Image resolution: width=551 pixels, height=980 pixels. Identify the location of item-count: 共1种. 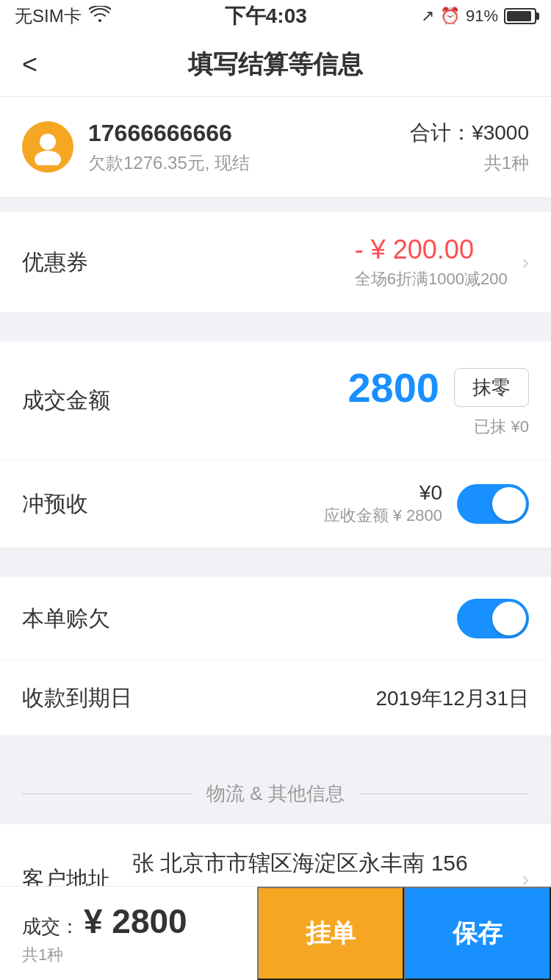
(469, 163).